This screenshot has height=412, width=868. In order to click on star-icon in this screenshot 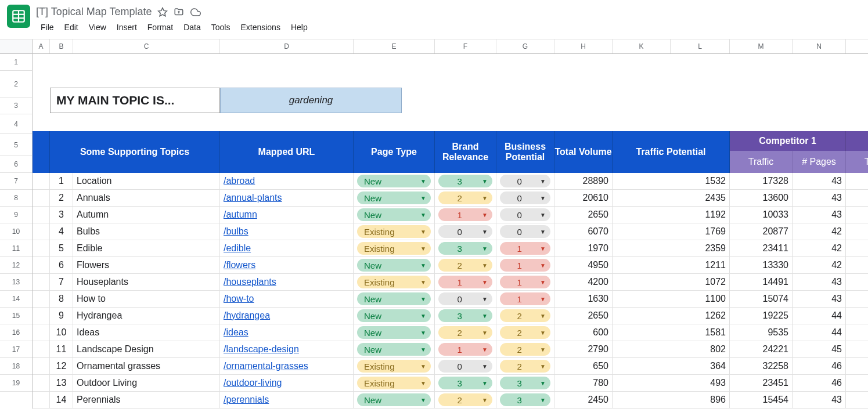, I will do `click(163, 12)`.